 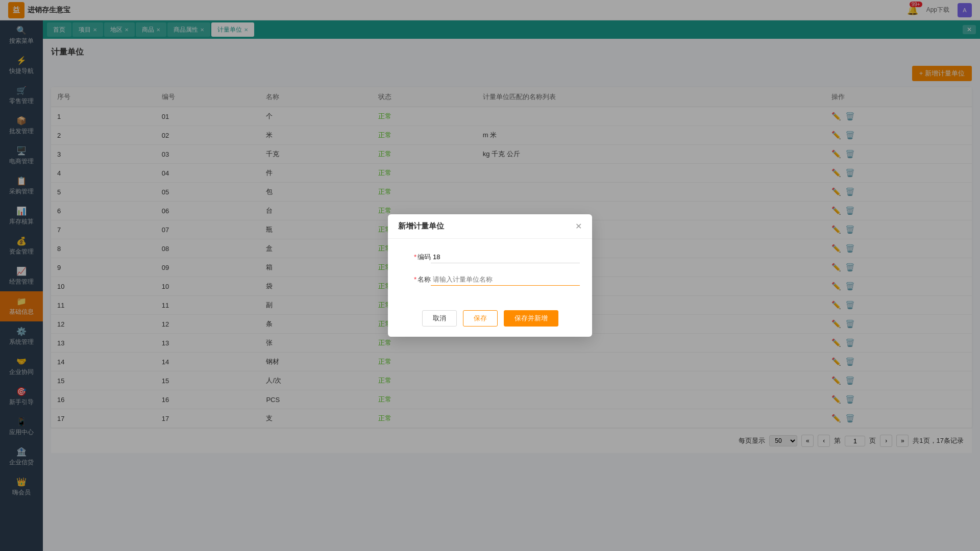 What do you see at coordinates (490, 271) in the screenshot?
I see `modal-body: *编码 *名称` at bounding box center [490, 271].